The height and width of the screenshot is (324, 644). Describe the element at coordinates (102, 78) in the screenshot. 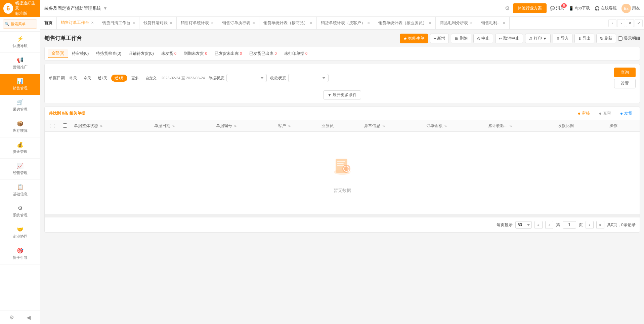

I see `date-btn-7days: 近7天` at that location.